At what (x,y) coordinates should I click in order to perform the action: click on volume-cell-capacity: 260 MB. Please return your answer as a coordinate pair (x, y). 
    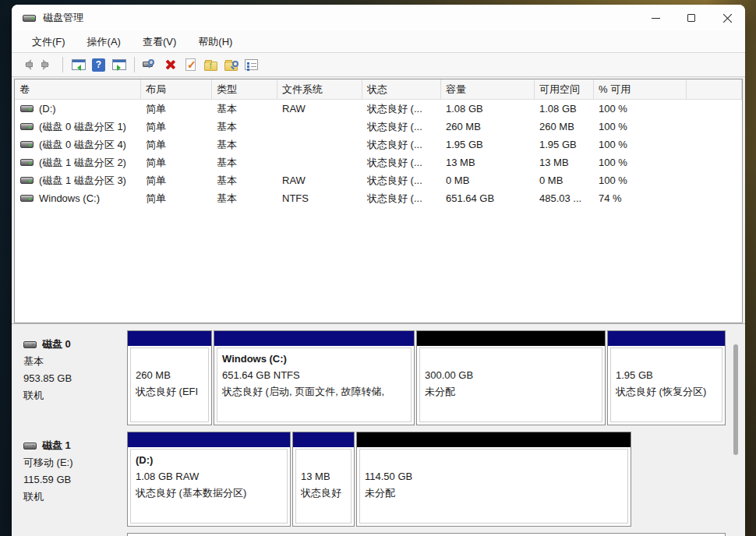
    Looking at the image, I should click on (488, 126).